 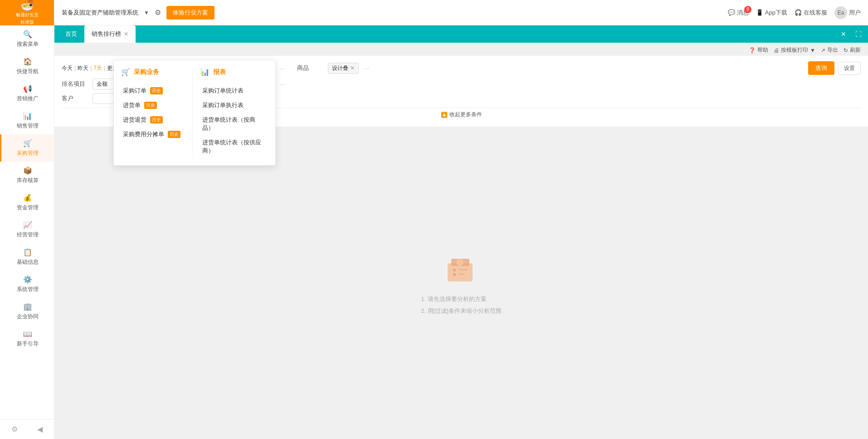 What do you see at coordinates (155, 113) in the screenshot?
I see `dropdown-col-purchase: 🛒 采购业务 采购订单 历史 进货单 历史 进货退货 历史` at bounding box center [155, 113].